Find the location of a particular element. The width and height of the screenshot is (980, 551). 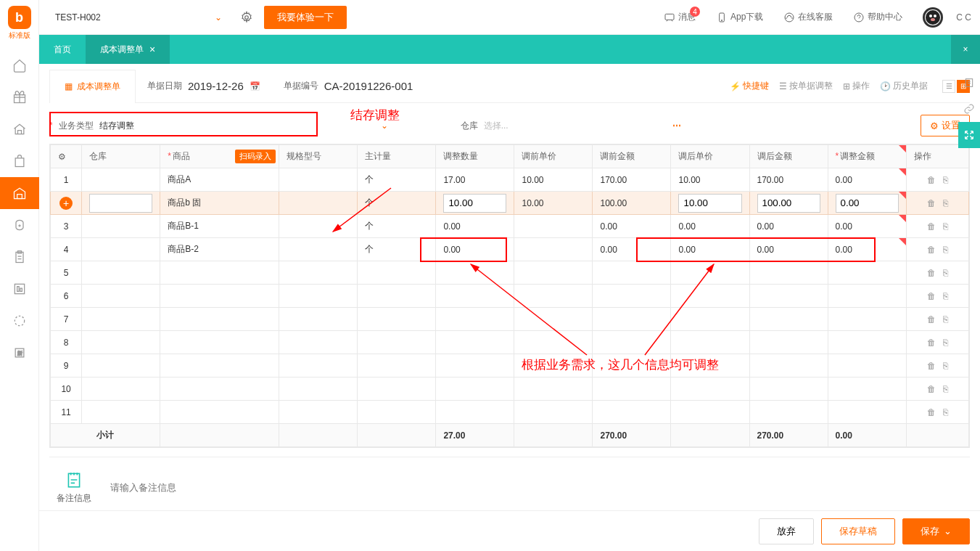

save-button: 保存 ⌄ is located at coordinates (936, 531).